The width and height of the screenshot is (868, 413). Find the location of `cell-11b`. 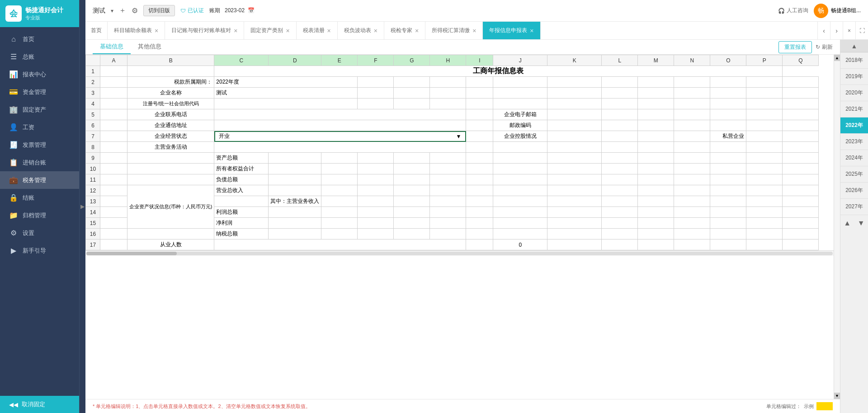

cell-11b is located at coordinates (171, 180).